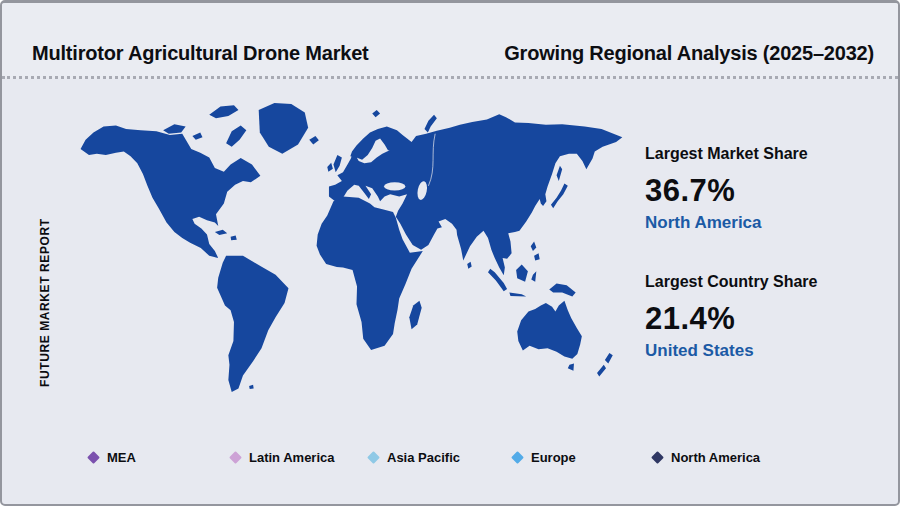  What do you see at coordinates (772, 319) in the screenshot?
I see `stat-value: 21.4%` at bounding box center [772, 319].